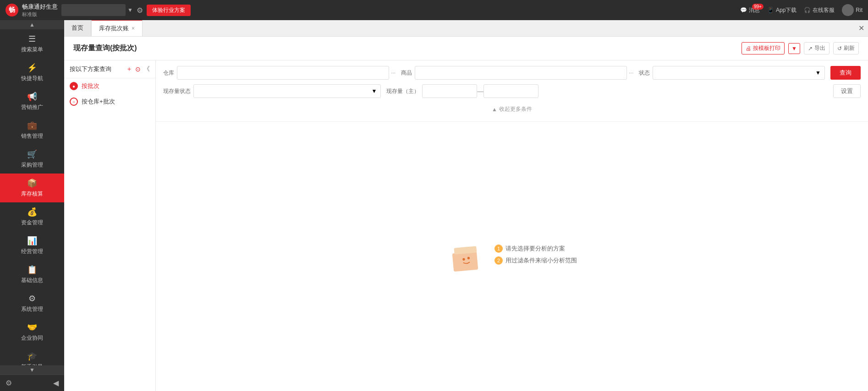  Describe the element at coordinates (32, 275) in the screenshot. I see `sidebar-item-basics: 📋 基础信息` at that location.